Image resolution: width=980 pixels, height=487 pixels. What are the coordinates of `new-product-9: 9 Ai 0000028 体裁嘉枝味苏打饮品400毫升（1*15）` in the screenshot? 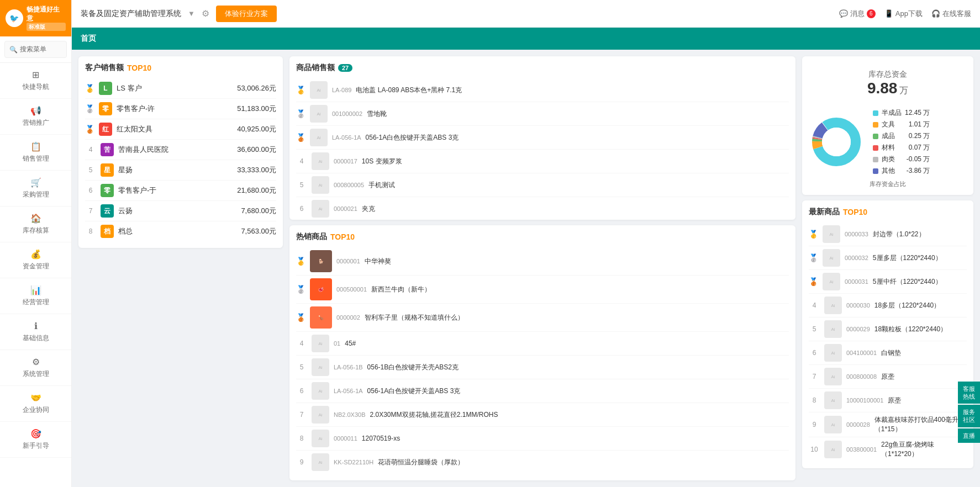 It's located at (888, 425).